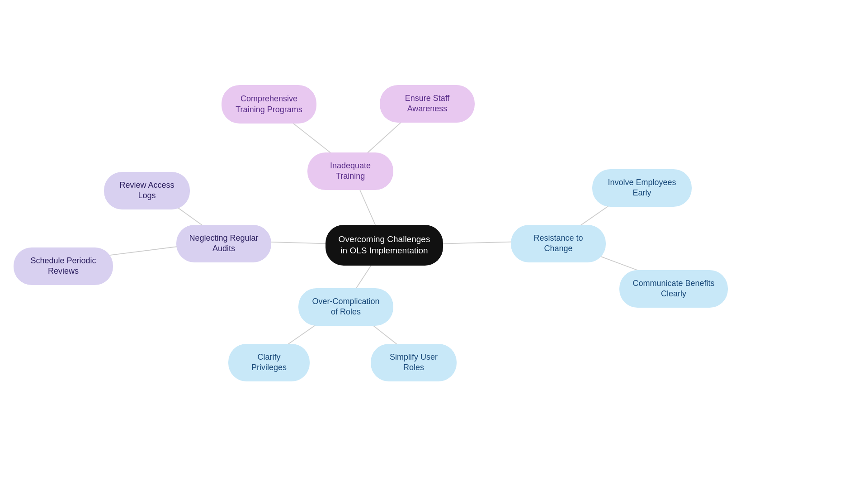  I want to click on node-schedule_reviews: Schedule Periodic Reviews, so click(63, 266).